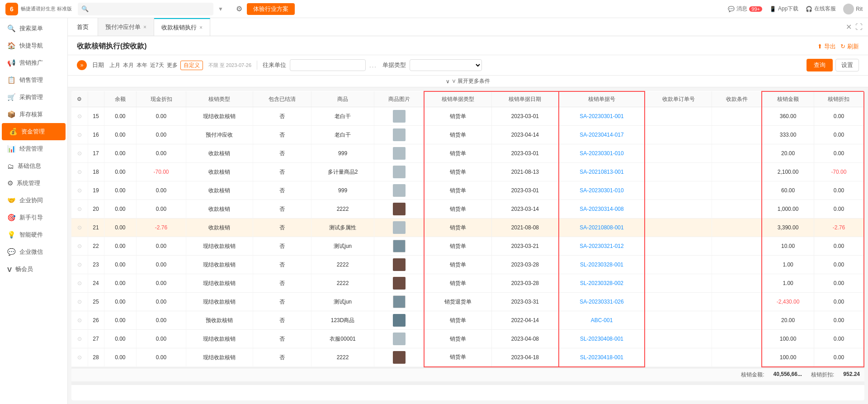  I want to click on tab-receipt-verify: 收款核销执行 ×, so click(182, 27).